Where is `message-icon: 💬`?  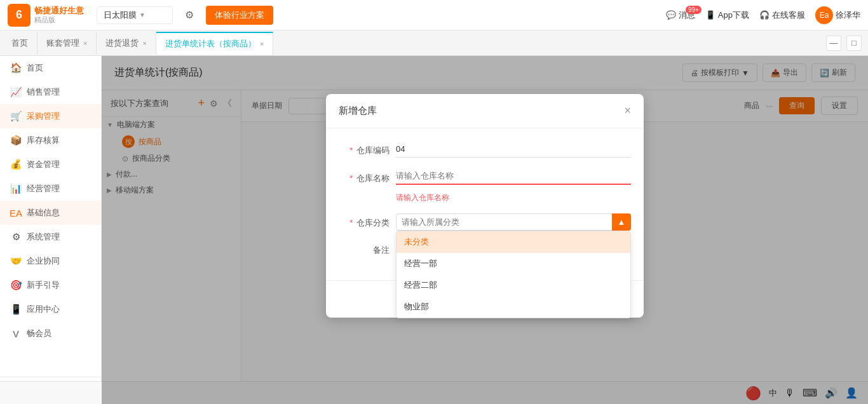
message-icon: 💬 is located at coordinates (671, 15).